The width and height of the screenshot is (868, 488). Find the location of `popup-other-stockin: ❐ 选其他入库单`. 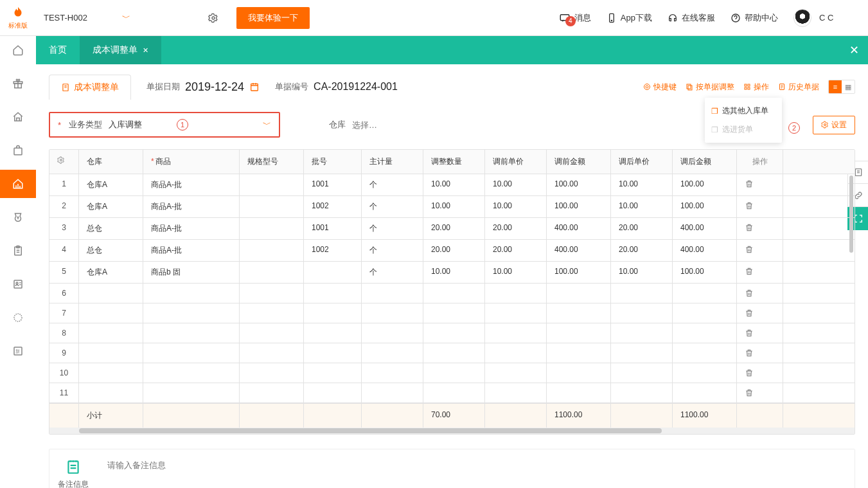

popup-other-stockin: ❐ 选其他入库单 is located at coordinates (743, 111).